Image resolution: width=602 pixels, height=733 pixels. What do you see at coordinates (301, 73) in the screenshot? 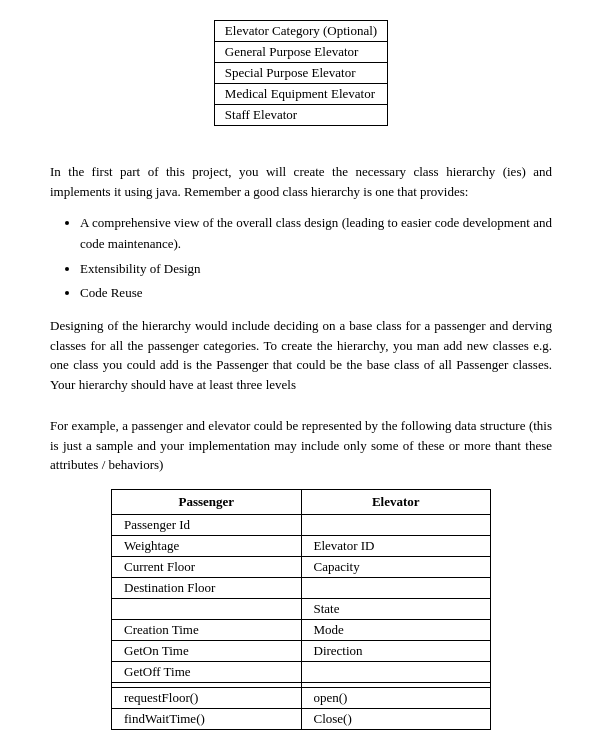
I see `category-table: Elevator Category (Optional)General Purp…` at bounding box center [301, 73].